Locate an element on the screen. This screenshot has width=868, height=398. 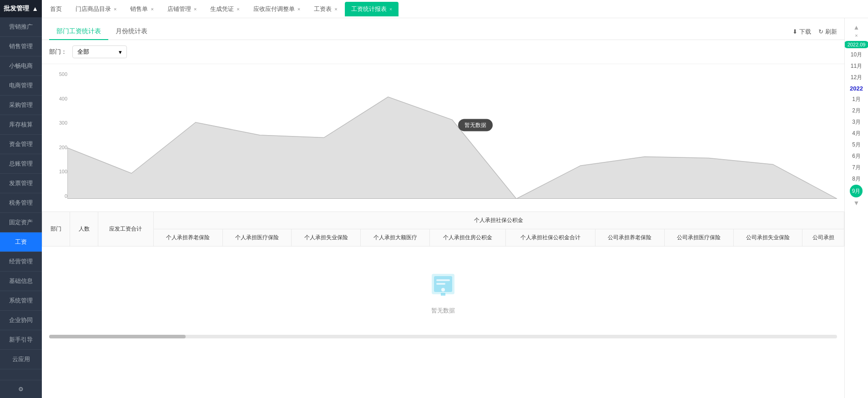
timeline-active-date: 2022.09 is located at coordinates (856, 45).